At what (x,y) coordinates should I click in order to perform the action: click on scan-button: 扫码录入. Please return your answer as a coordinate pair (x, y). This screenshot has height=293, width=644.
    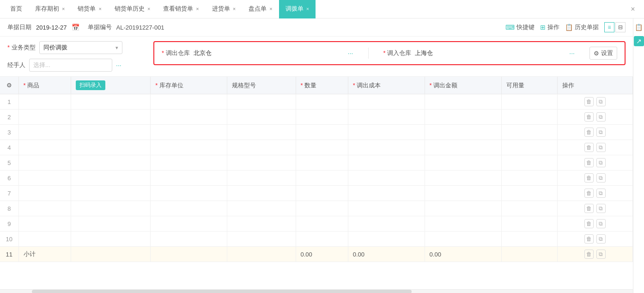
    Looking at the image, I should click on (91, 85).